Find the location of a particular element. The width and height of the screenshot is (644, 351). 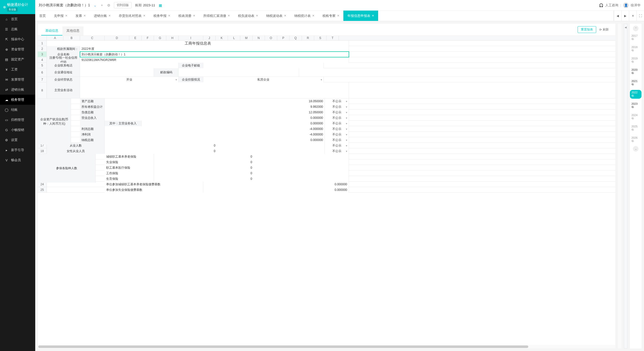

column-header: C is located at coordinates (92, 38).